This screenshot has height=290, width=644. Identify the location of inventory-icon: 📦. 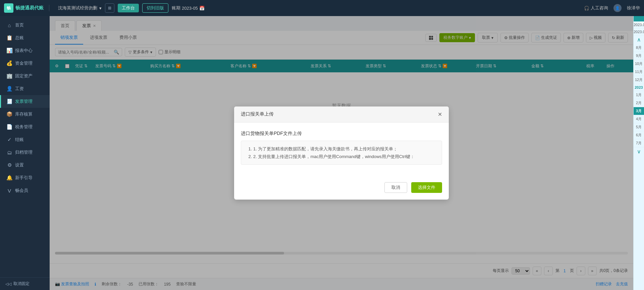
(9, 114).